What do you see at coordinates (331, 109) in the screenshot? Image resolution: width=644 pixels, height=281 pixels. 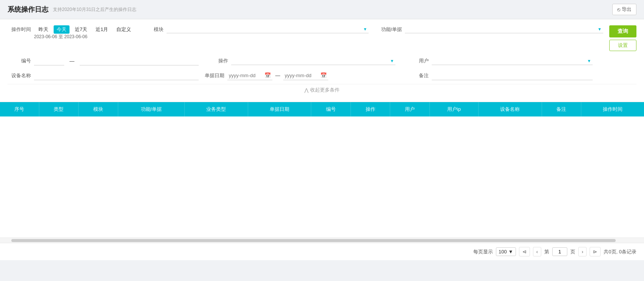 I see `col-number: 编号` at bounding box center [331, 109].